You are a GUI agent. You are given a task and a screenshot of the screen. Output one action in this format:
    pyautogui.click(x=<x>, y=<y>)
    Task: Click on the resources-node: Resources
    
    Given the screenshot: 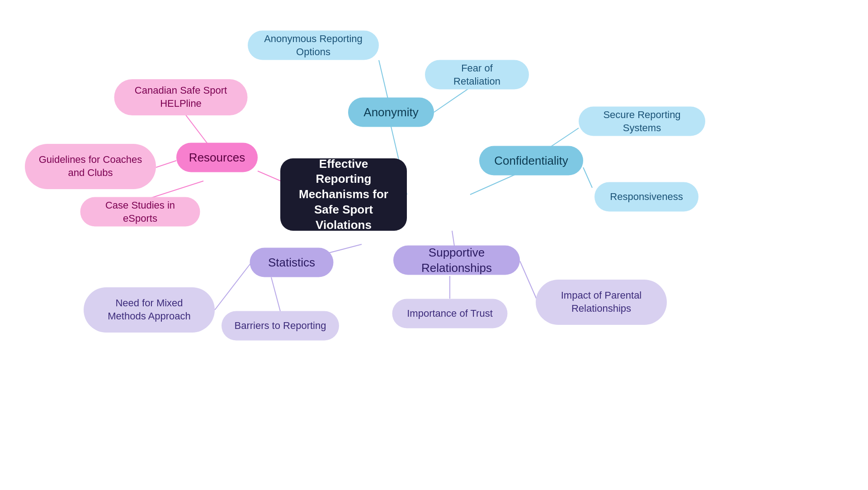 What is the action you would take?
    pyautogui.click(x=217, y=157)
    